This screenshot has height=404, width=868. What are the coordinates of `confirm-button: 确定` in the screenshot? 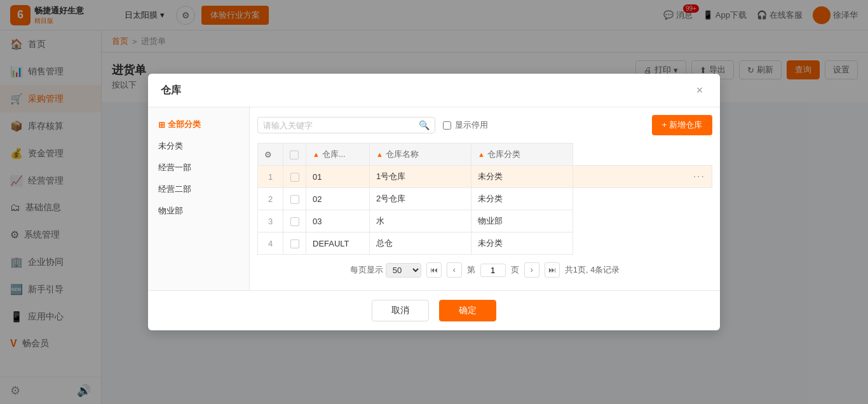 It's located at (468, 311).